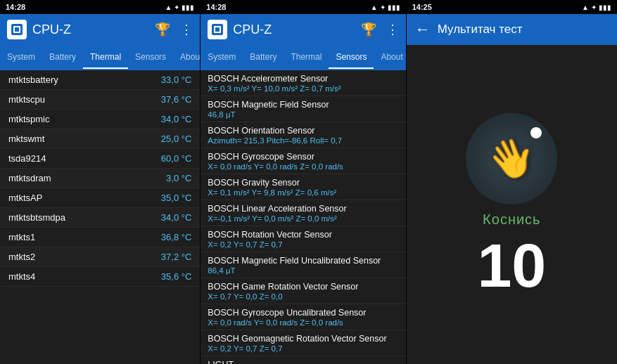  I want to click on table-row: mtkts4 35,6 °C, so click(100, 277).